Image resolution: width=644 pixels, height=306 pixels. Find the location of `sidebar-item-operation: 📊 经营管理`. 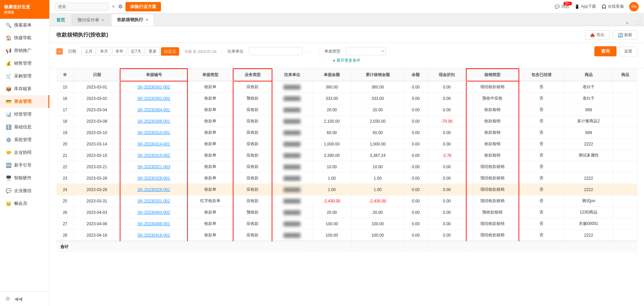

sidebar-item-operation: 📊 经营管理 is located at coordinates (25, 114).